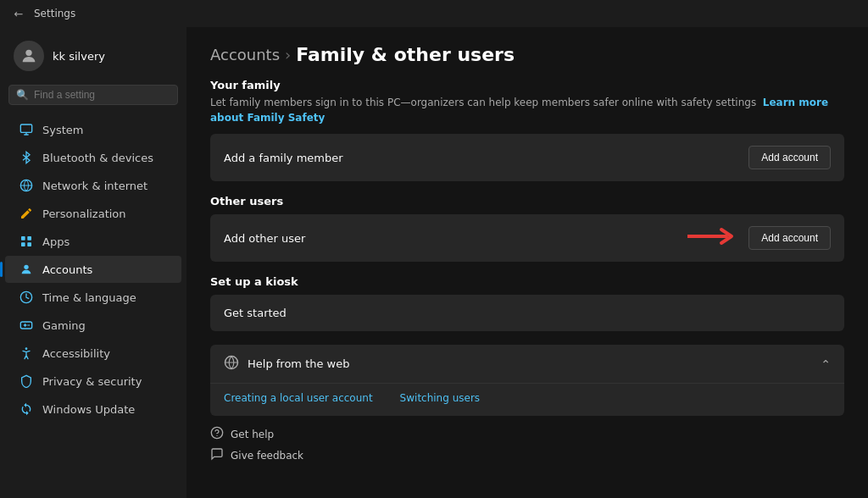  Describe the element at coordinates (88, 410) in the screenshot. I see `sidebar-item-label: Windows Update` at that location.